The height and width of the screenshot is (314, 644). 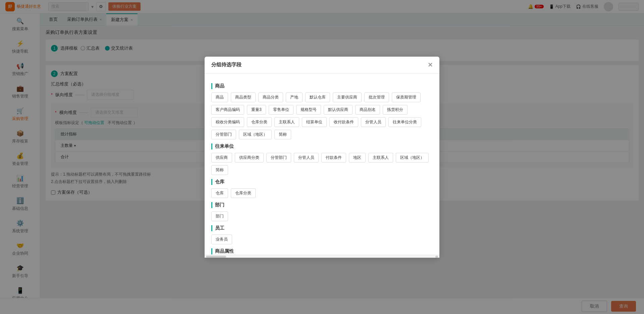 What do you see at coordinates (216, 257) in the screenshot?
I see `hscroll-thumb` at bounding box center [216, 257].